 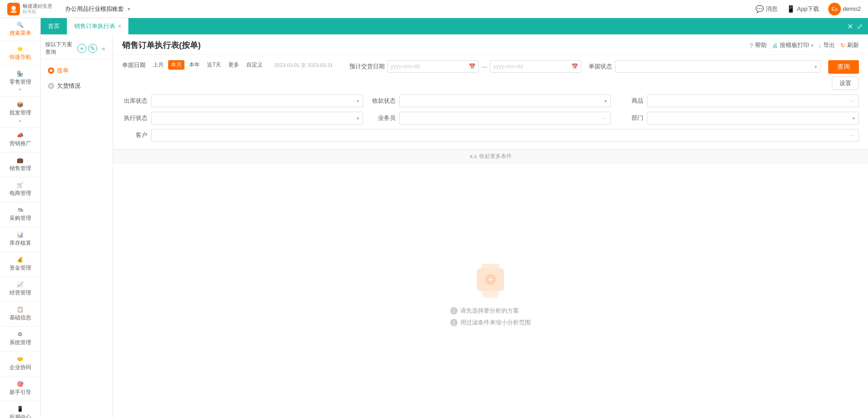 What do you see at coordinates (505, 118) in the screenshot?
I see `salesperson-input: ···` at bounding box center [505, 118].